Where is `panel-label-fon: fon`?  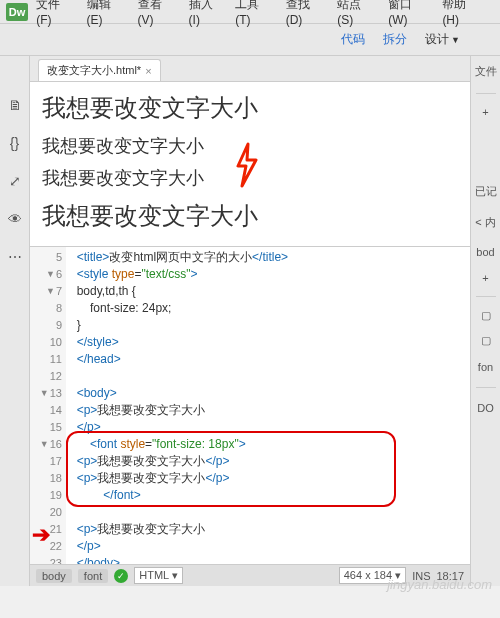
panel-label-fon: fon is located at coordinates (486, 367).